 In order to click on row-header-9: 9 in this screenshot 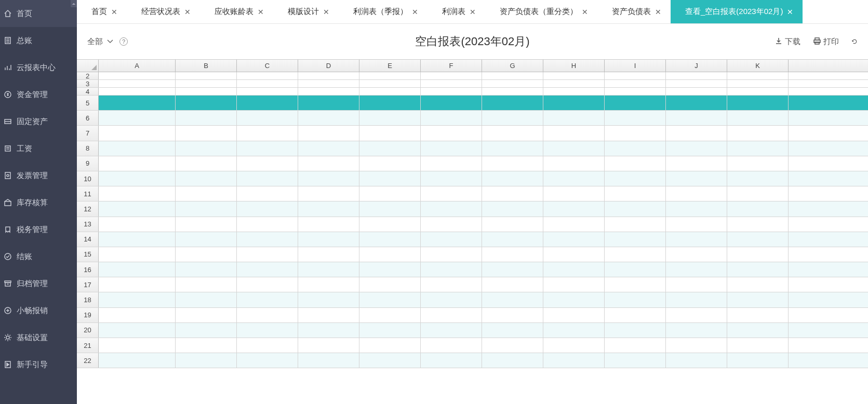, I will do `click(88, 164)`.